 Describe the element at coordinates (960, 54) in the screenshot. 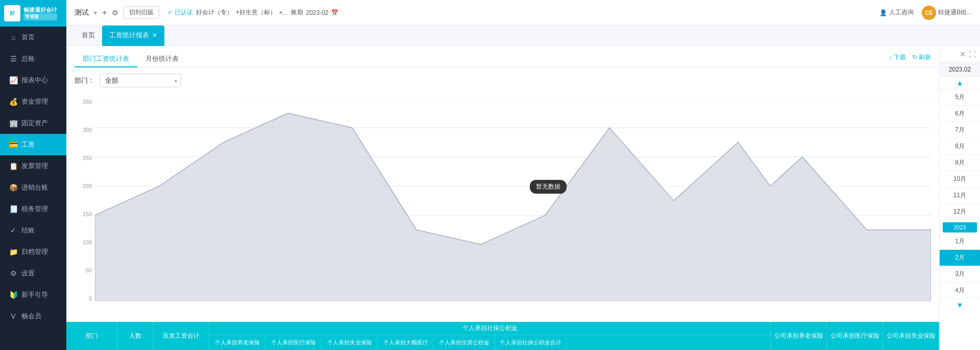

I see `right-panel-close-bar: ✕ ⛶` at that location.